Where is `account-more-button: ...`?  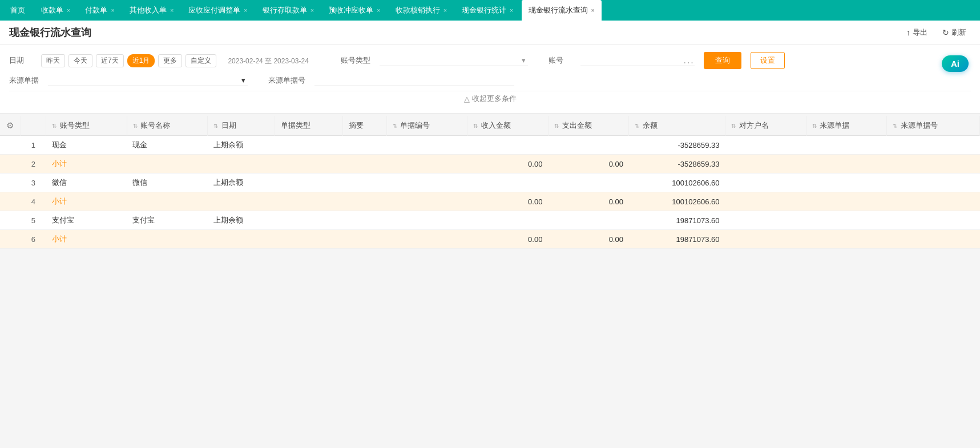
account-more-button: ... is located at coordinates (688, 60).